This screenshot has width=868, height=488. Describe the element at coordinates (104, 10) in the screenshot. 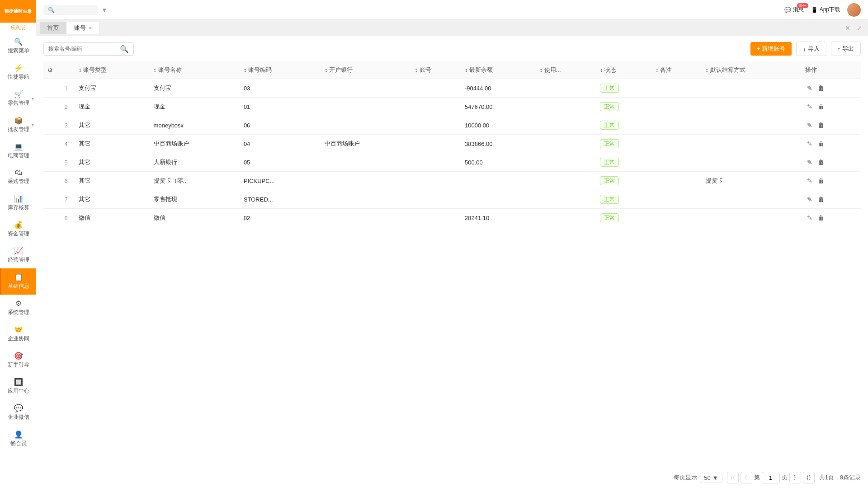

I see `topbar-dropdown-icon: ▼` at that location.